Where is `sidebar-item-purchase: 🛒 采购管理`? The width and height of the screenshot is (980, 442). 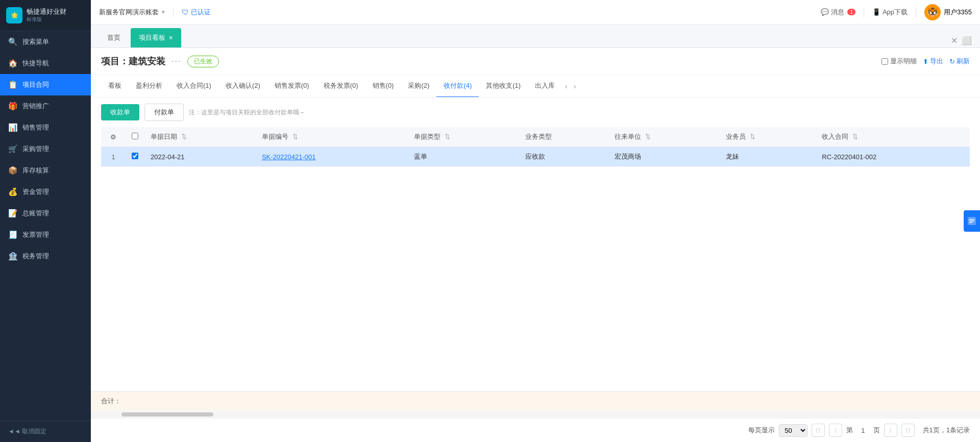
sidebar-item-purchase: 🛒 采购管理 is located at coordinates (45, 149).